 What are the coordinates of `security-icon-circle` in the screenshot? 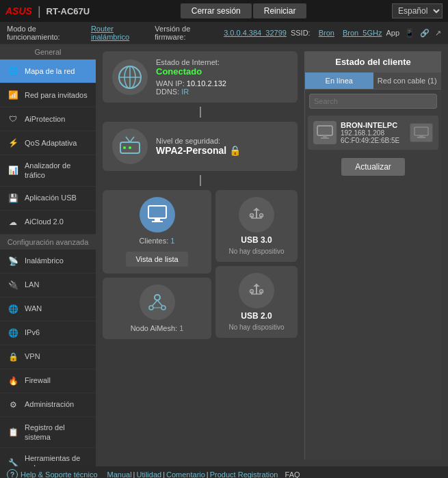 It's located at (130, 146).